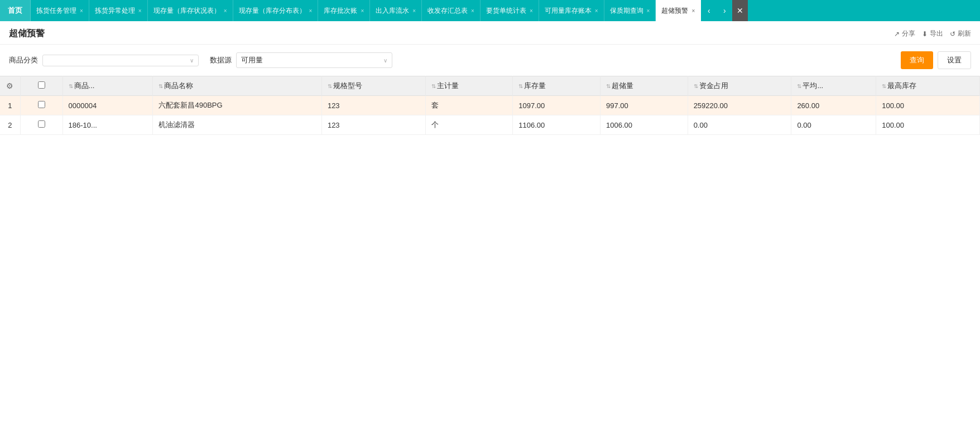 This screenshot has width=980, height=446. Describe the element at coordinates (644, 125) in the screenshot. I see `cell-overstock: 1006.00` at that location.